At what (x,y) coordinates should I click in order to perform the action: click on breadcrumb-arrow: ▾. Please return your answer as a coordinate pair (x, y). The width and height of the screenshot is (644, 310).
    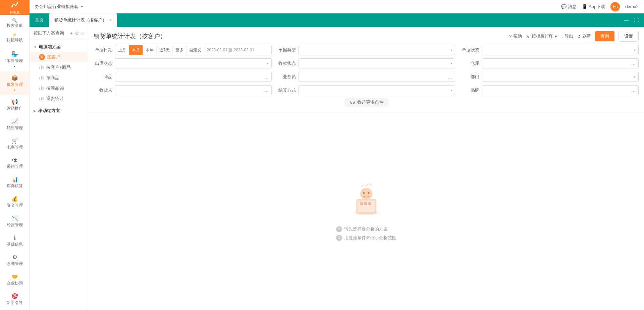
    Looking at the image, I should click on (82, 7).